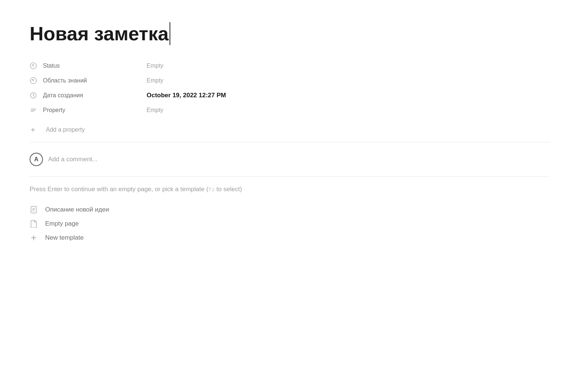 This screenshot has height=392, width=579. What do you see at coordinates (290, 88) in the screenshot?
I see `properties-section: Status Empty Область знаний Empty` at bounding box center [290, 88].